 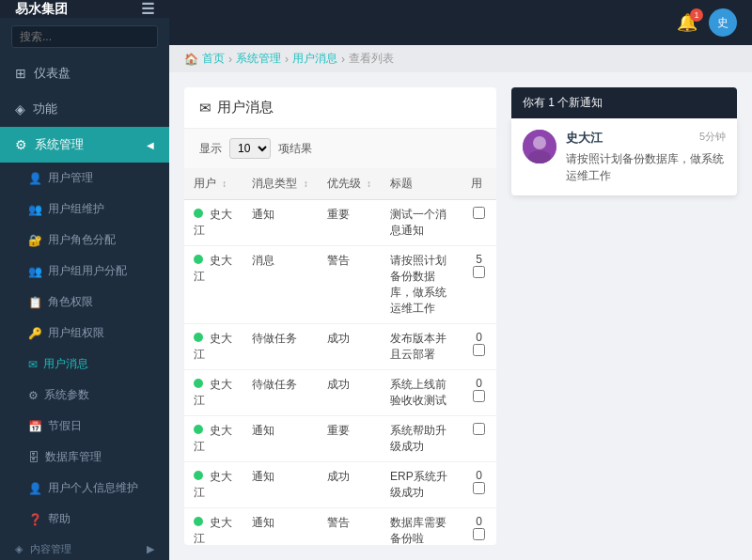 I want to click on home-icon: 🏠, so click(x=192, y=59).